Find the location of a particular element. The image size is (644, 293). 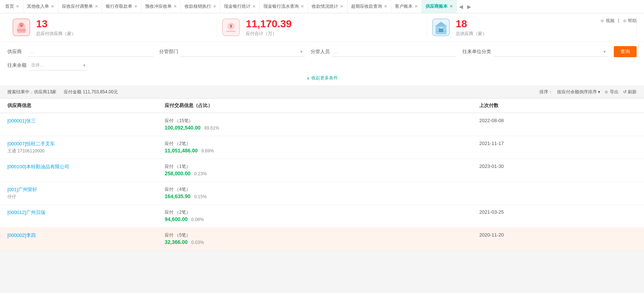

nav-tab-supplier-ledger: 供应商账本 ✕ is located at coordinates (439, 7).